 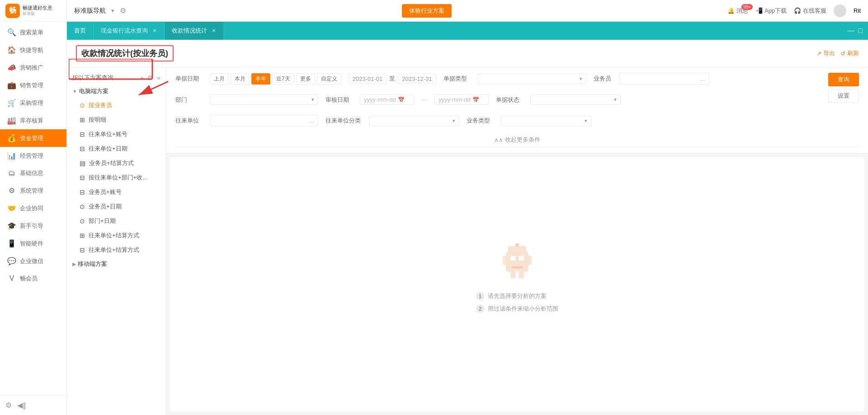 What do you see at coordinates (117, 250) in the screenshot?
I see `scheme-item-partner-settle2: ⊟ 往来单位+结算方式` at bounding box center [117, 250].